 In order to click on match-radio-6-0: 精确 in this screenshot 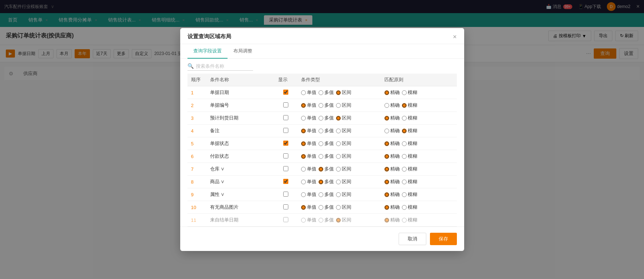, I will do `click(392, 169)`.